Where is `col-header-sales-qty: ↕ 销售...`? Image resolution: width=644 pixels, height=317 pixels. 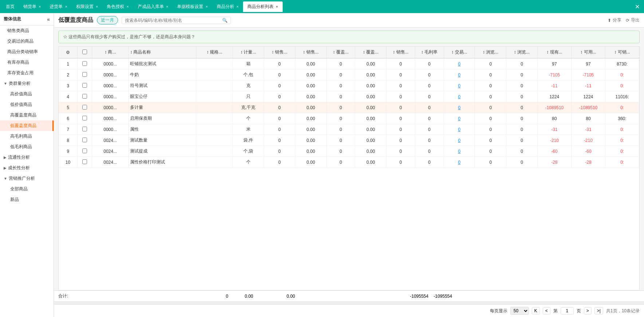 col-header-sales-qty: ↕ 销售... is located at coordinates (280, 52).